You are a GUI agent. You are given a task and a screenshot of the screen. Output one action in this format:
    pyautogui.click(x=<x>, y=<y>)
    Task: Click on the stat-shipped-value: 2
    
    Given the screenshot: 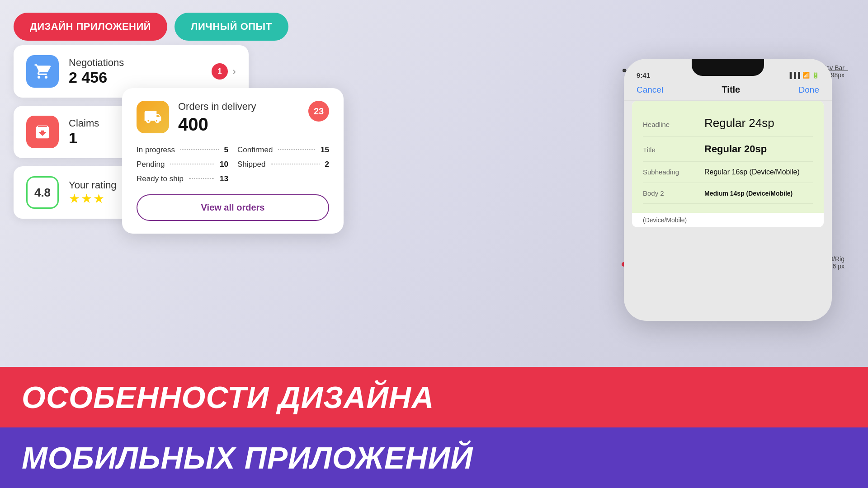 What is the action you would take?
    pyautogui.click(x=327, y=164)
    